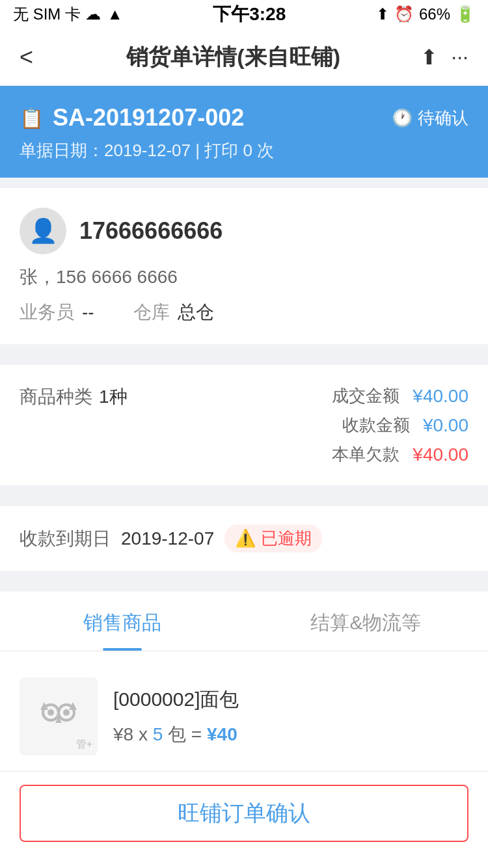 This screenshot has width=488, height=868. Describe the element at coordinates (47, 312) in the screenshot. I see `salesperson-label: 业务员` at that location.